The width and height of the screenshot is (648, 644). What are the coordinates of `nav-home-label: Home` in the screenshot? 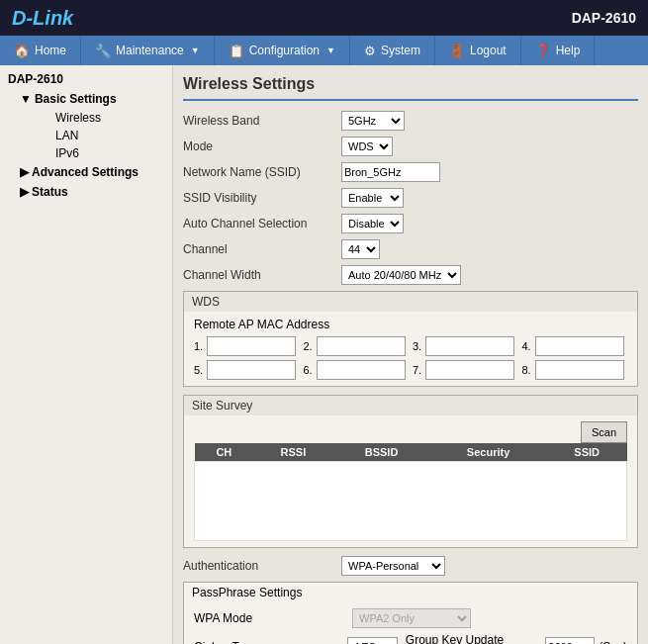 It's located at (50, 50).